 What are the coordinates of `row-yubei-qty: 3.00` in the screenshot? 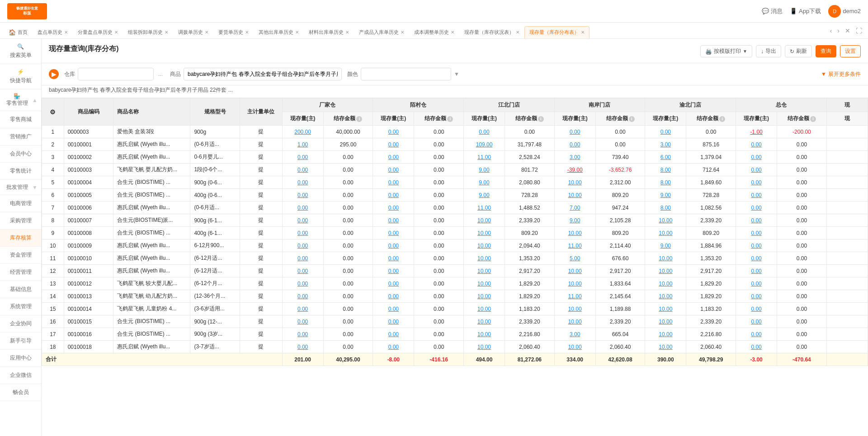 It's located at (665, 145).